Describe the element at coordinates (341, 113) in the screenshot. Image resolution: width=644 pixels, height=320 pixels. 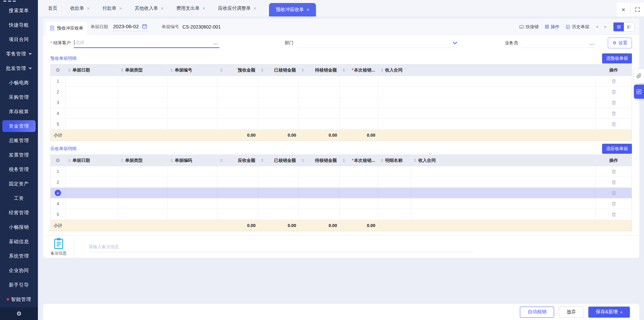
I see `table-row: 4` at that location.